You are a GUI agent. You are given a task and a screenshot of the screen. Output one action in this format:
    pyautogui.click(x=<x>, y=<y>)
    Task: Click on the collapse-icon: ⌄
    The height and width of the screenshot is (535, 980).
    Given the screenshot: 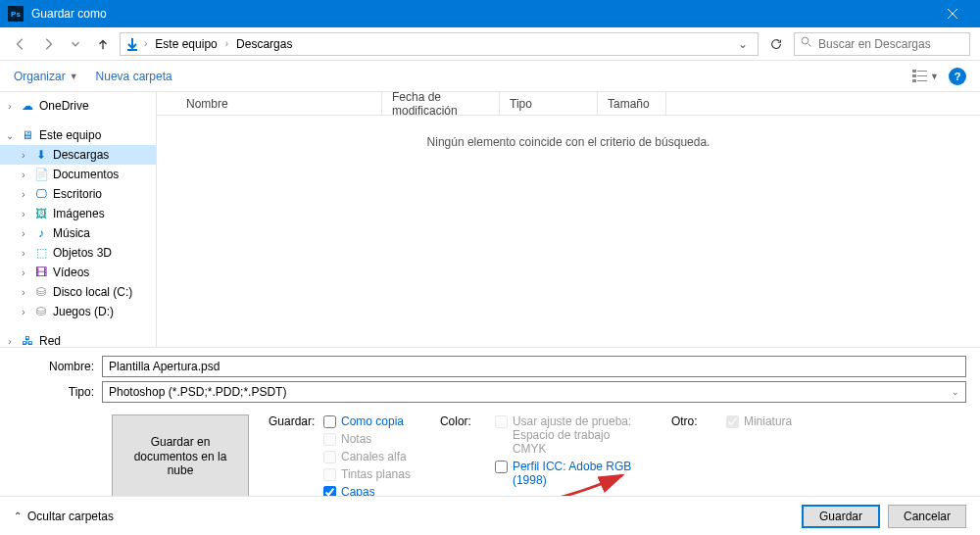 What is the action you would take?
    pyautogui.click(x=10, y=135)
    